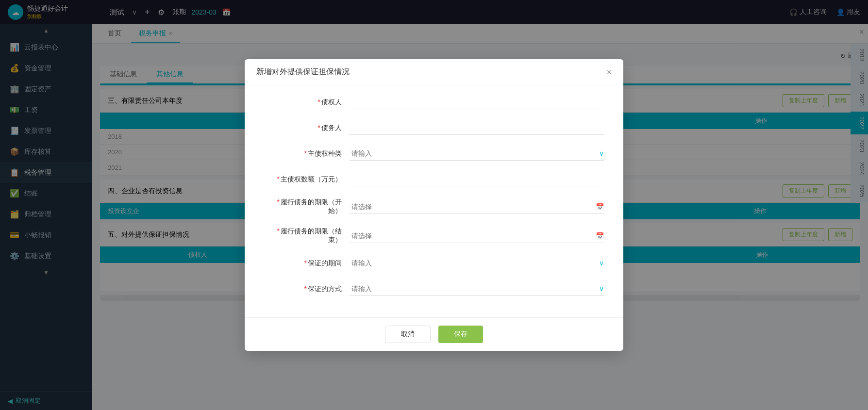 This screenshot has width=868, height=410. Describe the element at coordinates (303, 72) in the screenshot. I see `modal-title: 新增对外提供保证担保情况` at that location.